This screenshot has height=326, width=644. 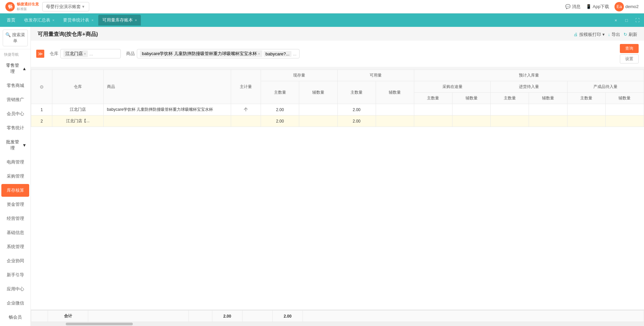 I want to click on warehouse-field: 江北门店 × ..., so click(x=91, y=54).